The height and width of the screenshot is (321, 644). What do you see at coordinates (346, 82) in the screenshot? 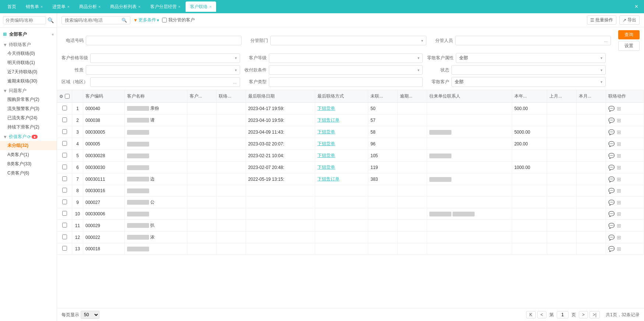
I see `cust-type-input` at bounding box center [346, 82].